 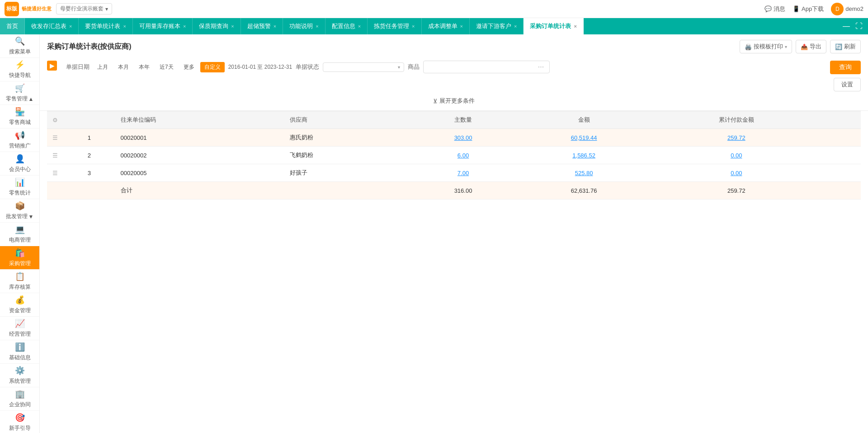 I want to click on export-button: 📤 导出, so click(x=811, y=47).